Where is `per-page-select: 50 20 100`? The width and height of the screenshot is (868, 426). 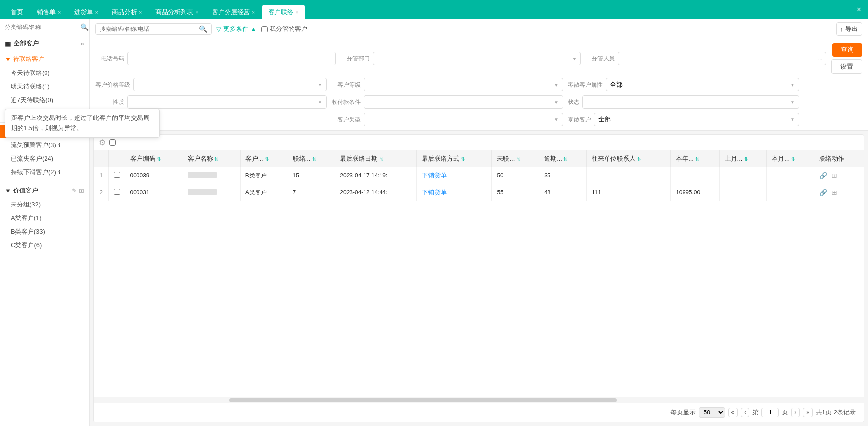
per-page-select: 50 20 100 is located at coordinates (712, 412).